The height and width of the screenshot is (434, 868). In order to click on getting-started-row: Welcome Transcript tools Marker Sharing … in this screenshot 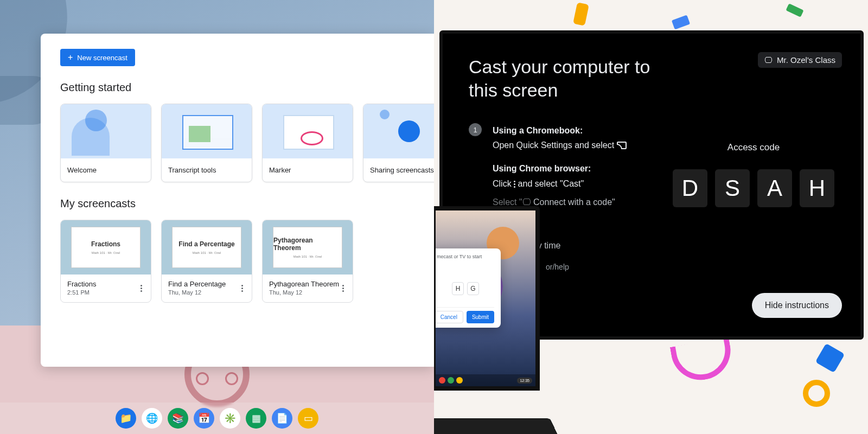, I will do `click(247, 143)`.